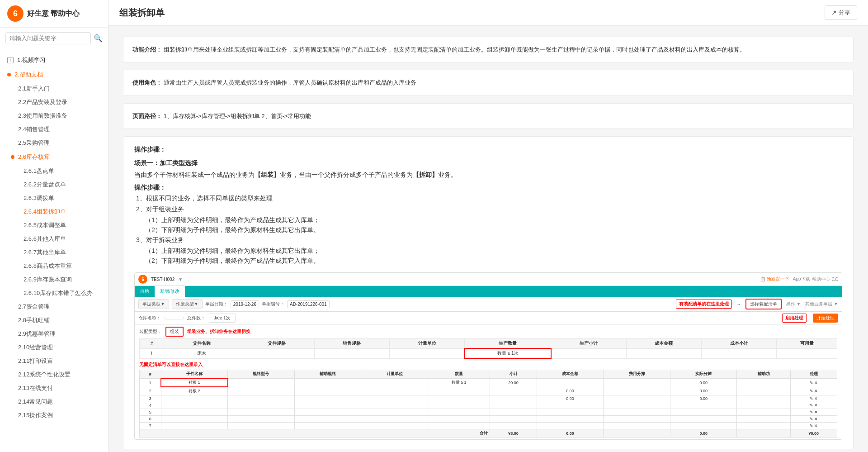 This screenshot has width=868, height=452. Describe the element at coordinates (150, 318) in the screenshot. I see `ss-wh-label: 仓库名称：` at that location.